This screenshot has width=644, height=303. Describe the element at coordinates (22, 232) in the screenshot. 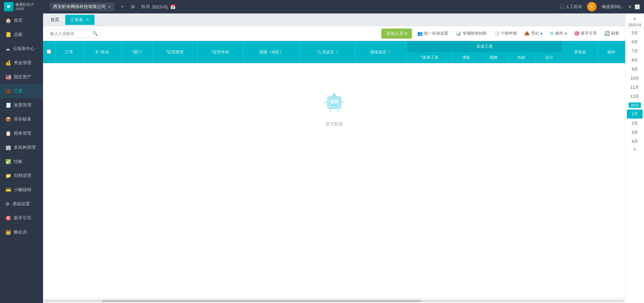

I see `sidebar-item-member: 👑畅会员` at that location.